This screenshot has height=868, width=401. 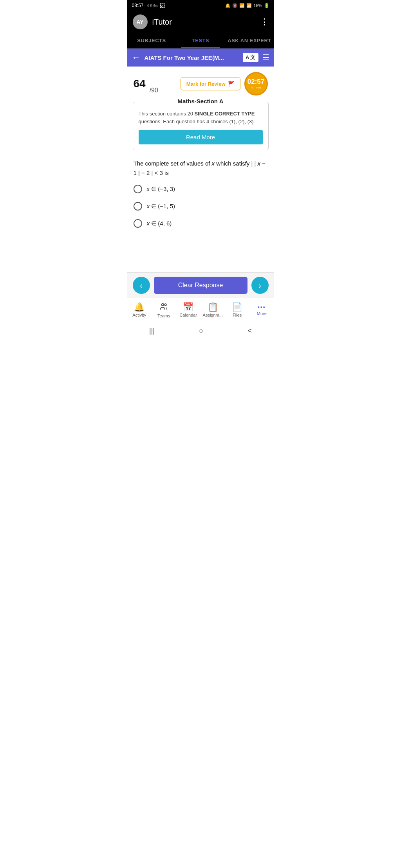 What do you see at coordinates (258, 88) in the screenshot?
I see `min-label: min` at bounding box center [258, 88].